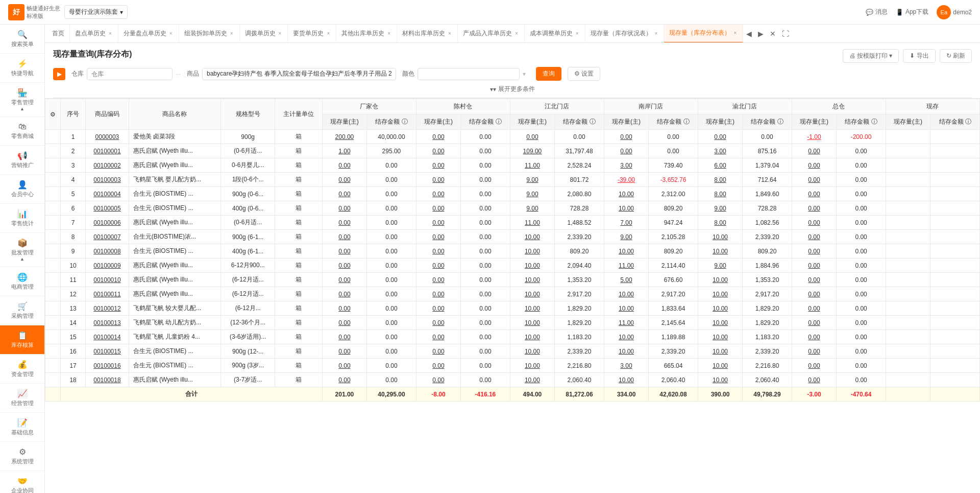 The height and width of the screenshot is (493, 980). Describe the element at coordinates (345, 137) in the screenshot. I see `table-cell: 200.00` at that location.